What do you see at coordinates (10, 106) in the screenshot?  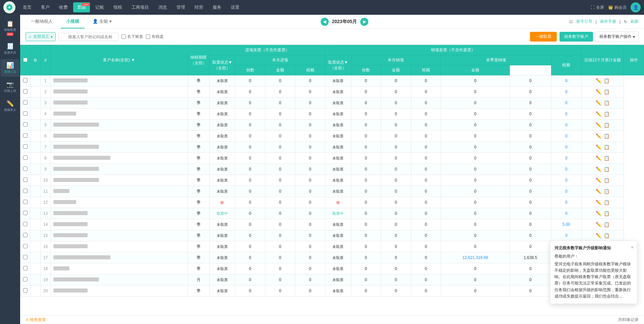 I see `sidebar-item-entry: ✏️ 票据录入` at bounding box center [10, 106].